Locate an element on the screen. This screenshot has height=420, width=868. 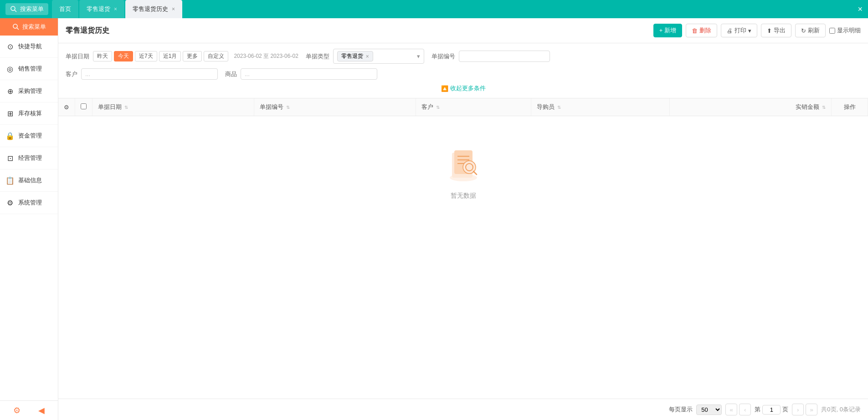
collapse-icon: 🔼 is located at coordinates (445, 88).